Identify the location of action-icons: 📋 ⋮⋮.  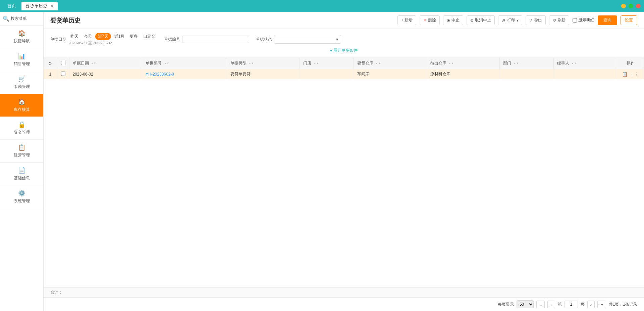
(631, 74).